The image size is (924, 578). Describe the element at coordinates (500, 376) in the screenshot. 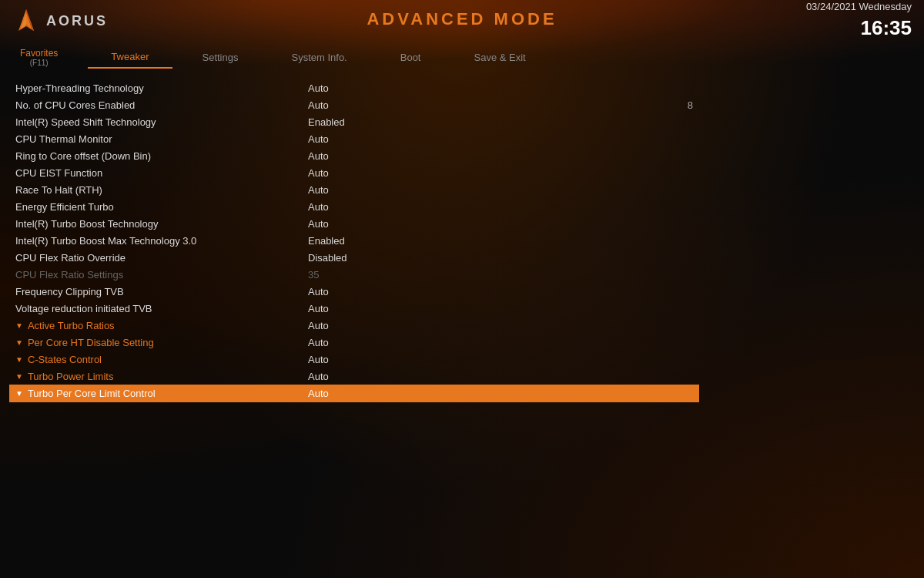

I see `setting-value-turbo-power: Auto` at that location.